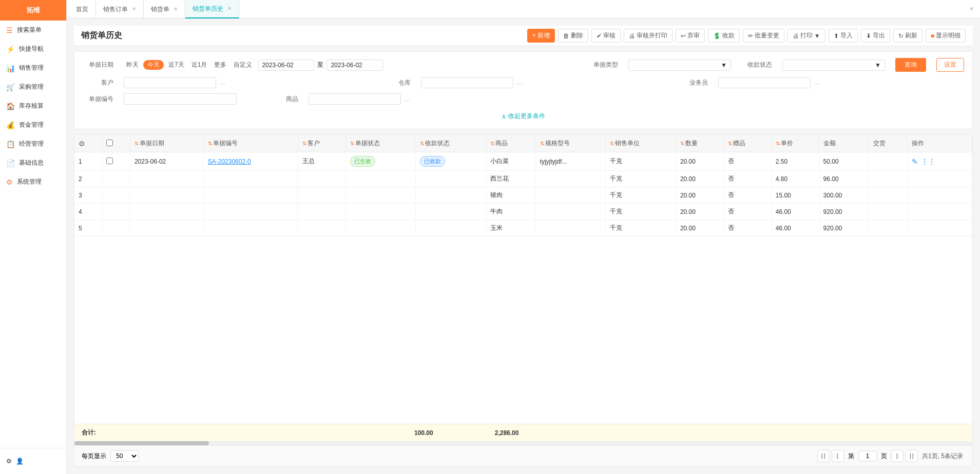  I want to click on row-checkbox, so click(110, 161).